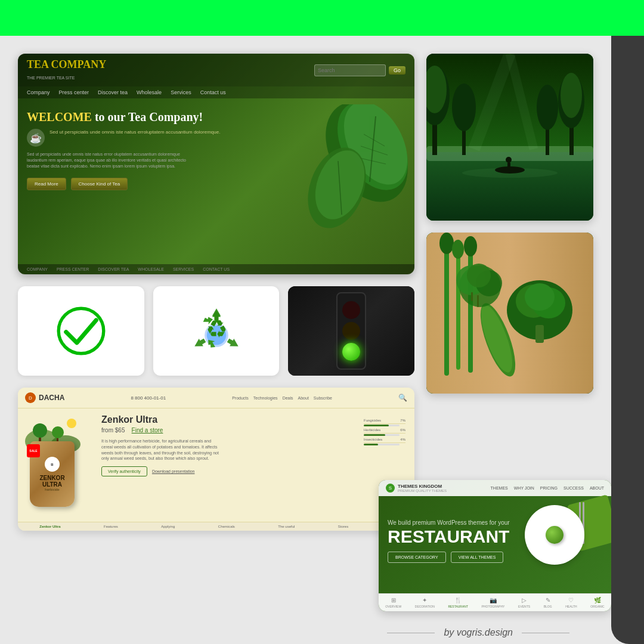 This screenshot has height=644, width=644. I want to click on tea-footer-wholesale: WHOLESALE, so click(151, 270).